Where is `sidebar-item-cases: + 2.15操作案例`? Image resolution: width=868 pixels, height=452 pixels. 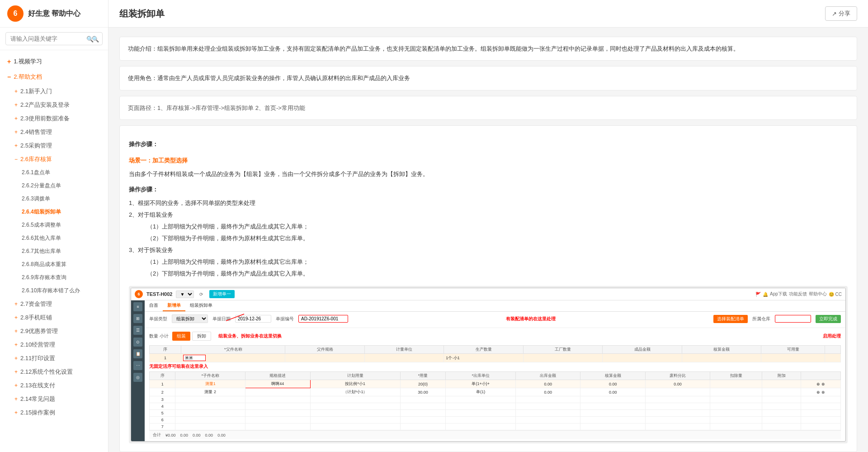
sidebar-item-cases: + 2.15操作案例 is located at coordinates (54, 413).